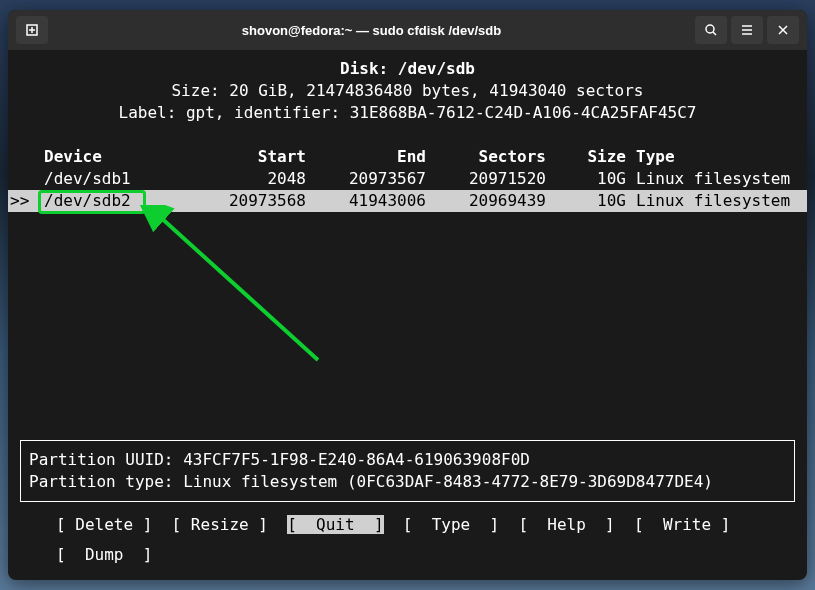  What do you see at coordinates (783, 30) in the screenshot?
I see `close-button` at bounding box center [783, 30].